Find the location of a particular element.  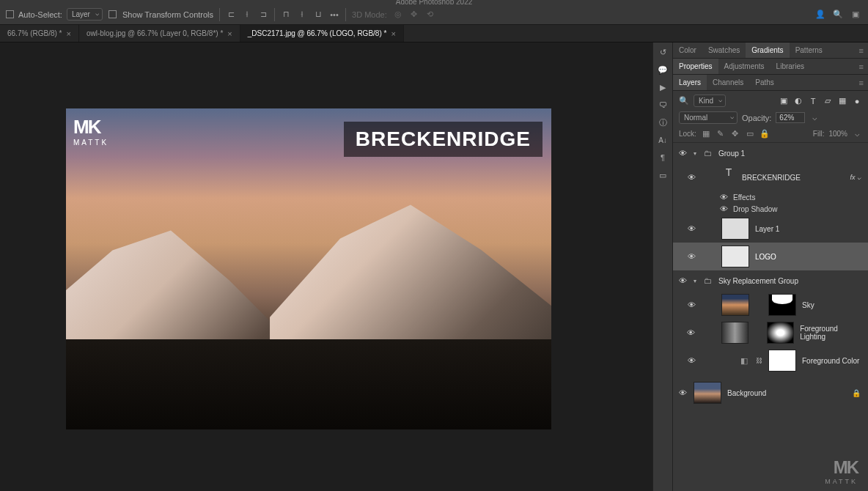

lock-trans-icon: ▦ is located at coordinates (706, 133).